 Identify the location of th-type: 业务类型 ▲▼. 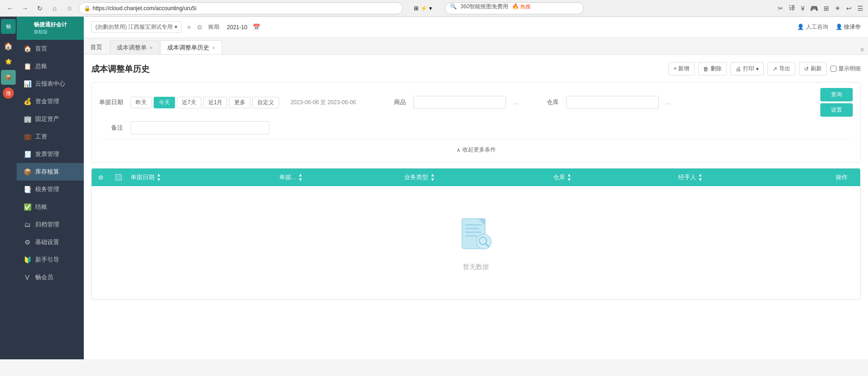
(475, 177).